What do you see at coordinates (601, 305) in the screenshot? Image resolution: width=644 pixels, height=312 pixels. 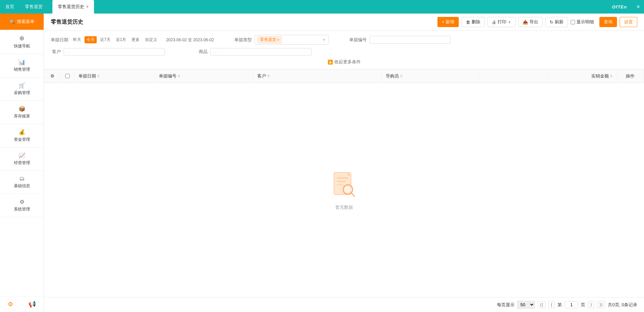 I see `page-last-button: ⟩⟩` at bounding box center [601, 305].